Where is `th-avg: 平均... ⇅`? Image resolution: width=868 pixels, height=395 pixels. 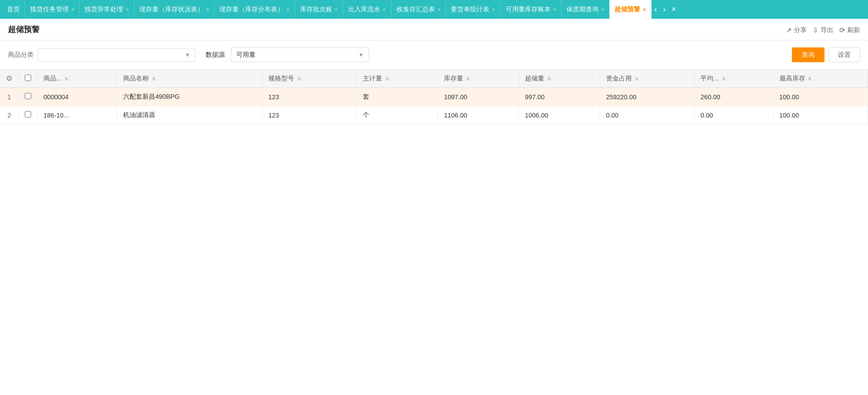 th-avg: 平均... ⇅ is located at coordinates (734, 79).